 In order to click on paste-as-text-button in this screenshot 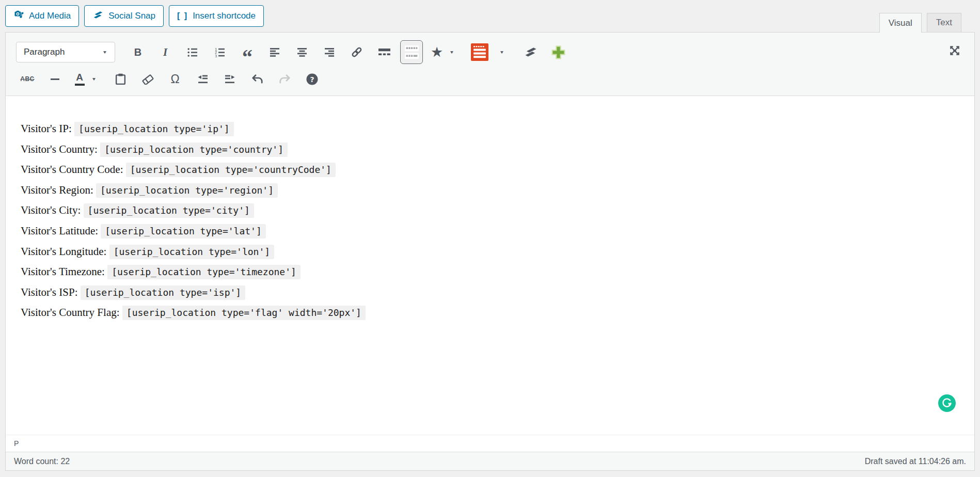, I will do `click(120, 79)`.